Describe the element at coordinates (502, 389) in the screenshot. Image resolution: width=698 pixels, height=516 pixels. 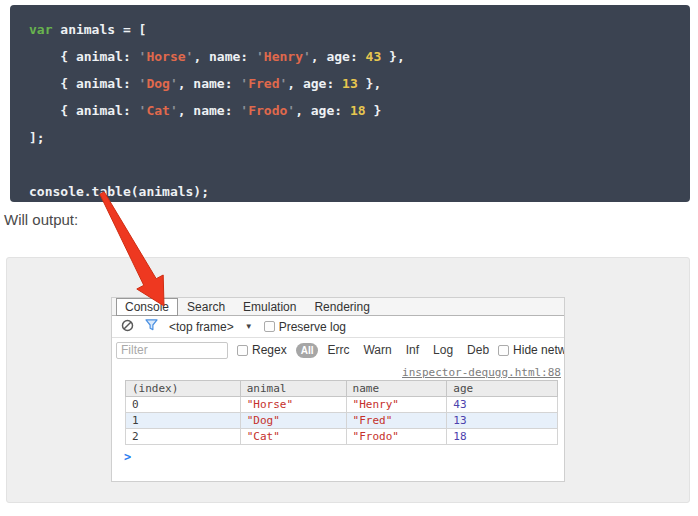
I see `table-col-header: age` at that location.